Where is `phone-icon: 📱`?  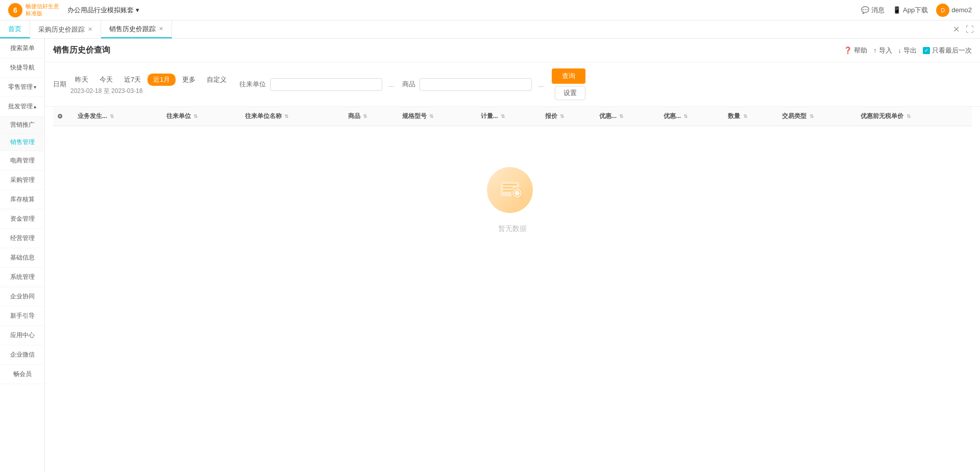 phone-icon: 📱 is located at coordinates (897, 10).